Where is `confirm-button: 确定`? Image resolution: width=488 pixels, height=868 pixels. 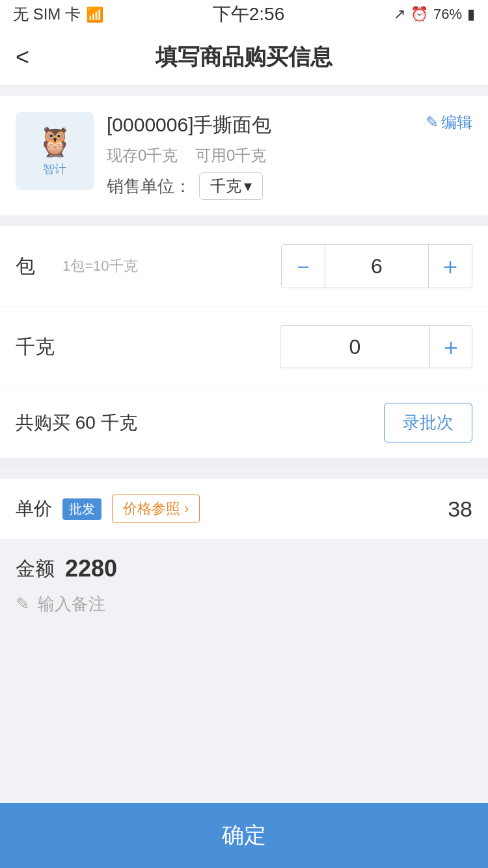
confirm-button: 确定 is located at coordinates (244, 835).